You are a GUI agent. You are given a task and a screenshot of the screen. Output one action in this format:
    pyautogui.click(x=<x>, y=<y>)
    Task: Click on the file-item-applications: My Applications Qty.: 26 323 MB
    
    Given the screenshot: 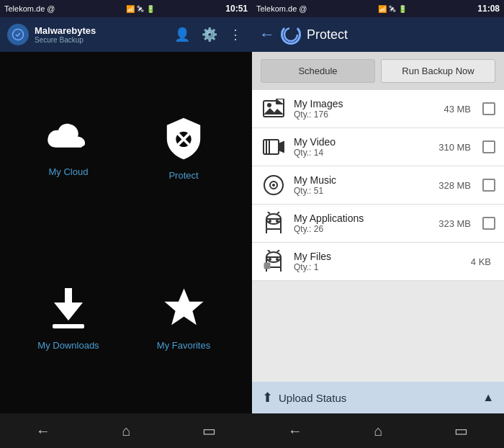 What is the action you would take?
    pyautogui.click(x=378, y=223)
    